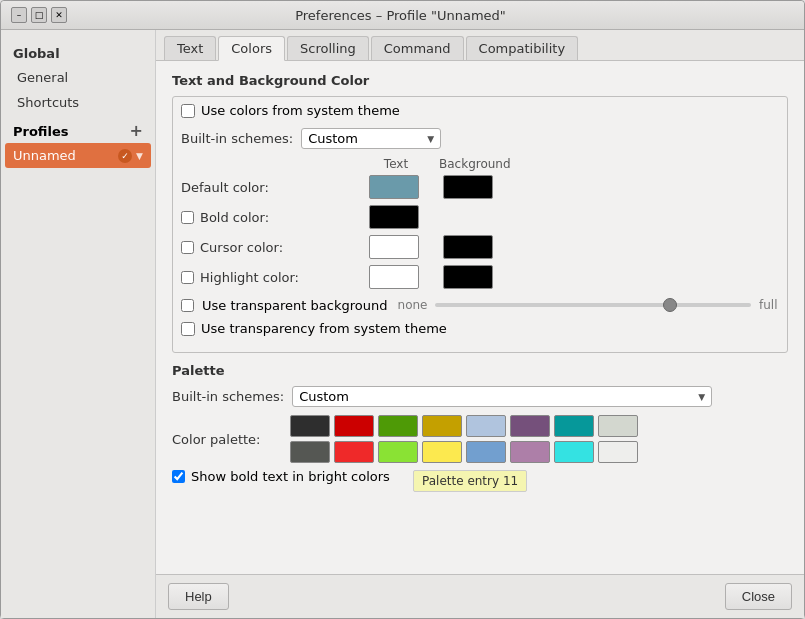 Image resolution: width=805 pixels, height=619 pixels. What do you see at coordinates (396, 164) in the screenshot?
I see `text-header: Text` at bounding box center [396, 164].